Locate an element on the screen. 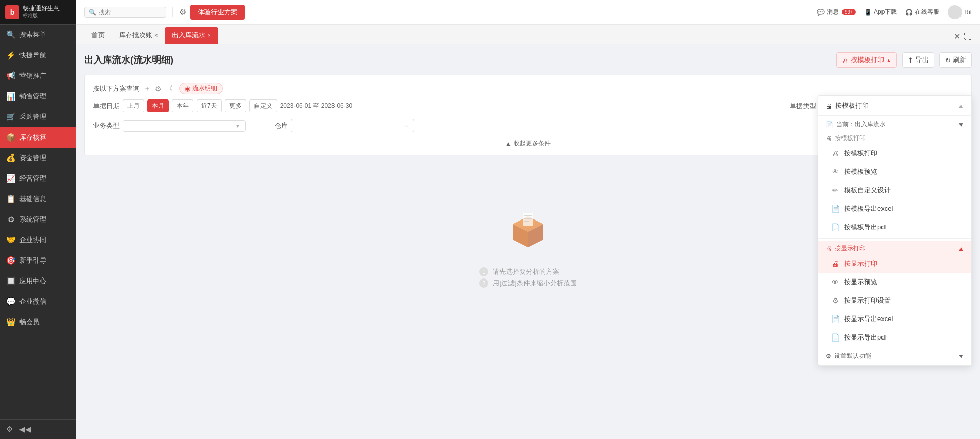 The image size is (980, 439). printer-icon: 🖨 is located at coordinates (846, 61).